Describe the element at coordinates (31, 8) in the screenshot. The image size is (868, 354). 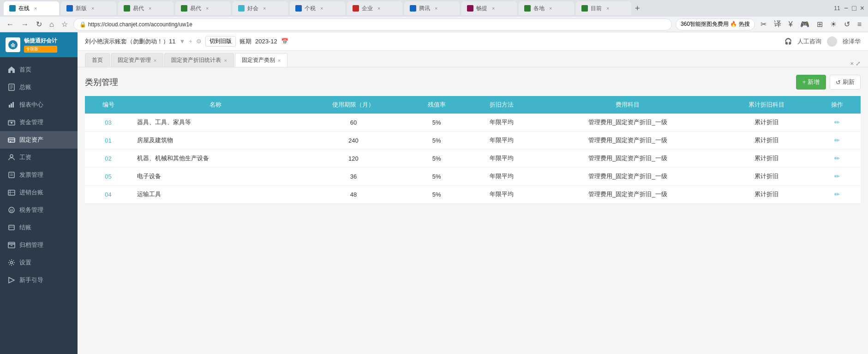
I see `tab-zaixin: 在线 ×` at that location.